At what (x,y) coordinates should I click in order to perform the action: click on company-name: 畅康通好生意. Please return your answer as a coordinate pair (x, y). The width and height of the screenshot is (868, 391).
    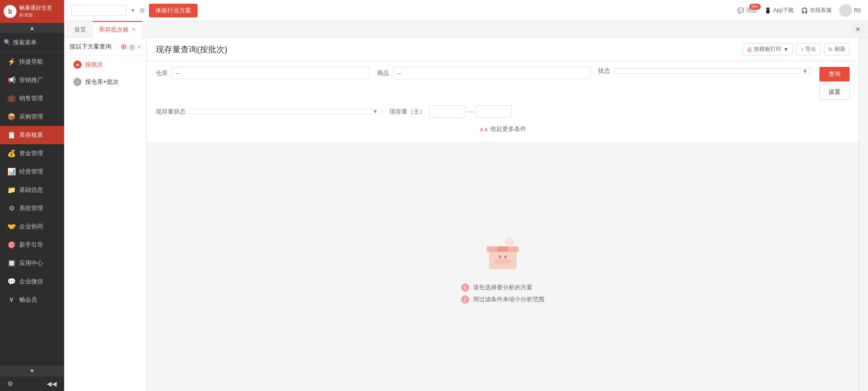
    Looking at the image, I should click on (36, 8).